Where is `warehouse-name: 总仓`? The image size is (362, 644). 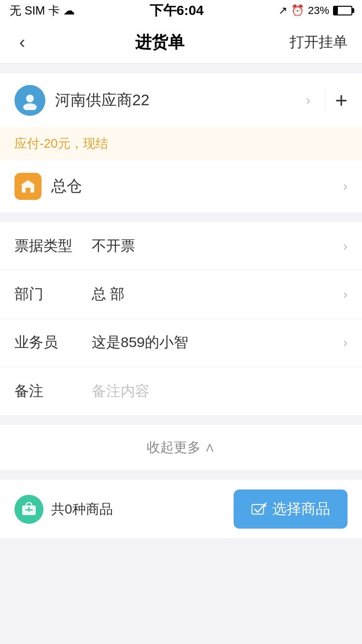
warehouse-name: 总仓 is located at coordinates (195, 186).